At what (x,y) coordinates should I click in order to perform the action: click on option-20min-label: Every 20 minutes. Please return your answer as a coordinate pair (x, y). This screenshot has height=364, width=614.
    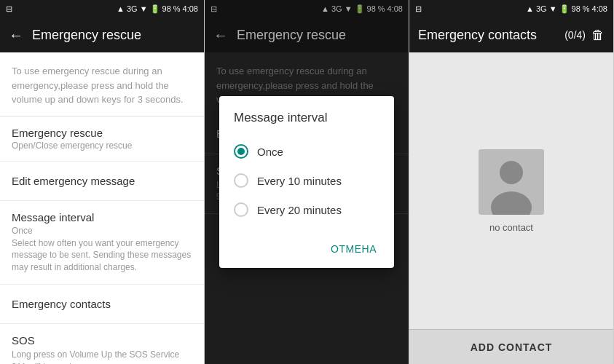
    Looking at the image, I should click on (299, 210).